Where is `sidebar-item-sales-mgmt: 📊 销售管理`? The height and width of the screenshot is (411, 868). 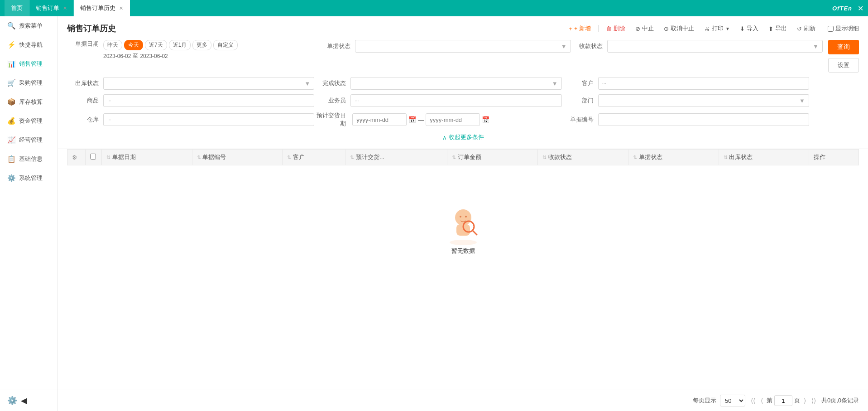
sidebar-item-sales-mgmt: 📊 销售管理 is located at coordinates (29, 64).